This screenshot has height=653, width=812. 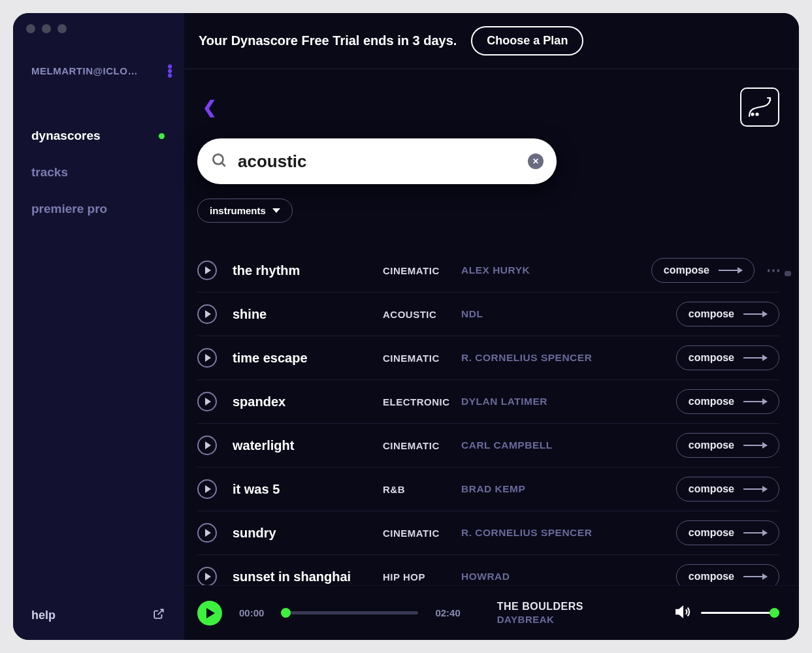 I want to click on player-bar: 00:00 02:40 THE BOULDERS DAYBREAK, so click(x=491, y=613).